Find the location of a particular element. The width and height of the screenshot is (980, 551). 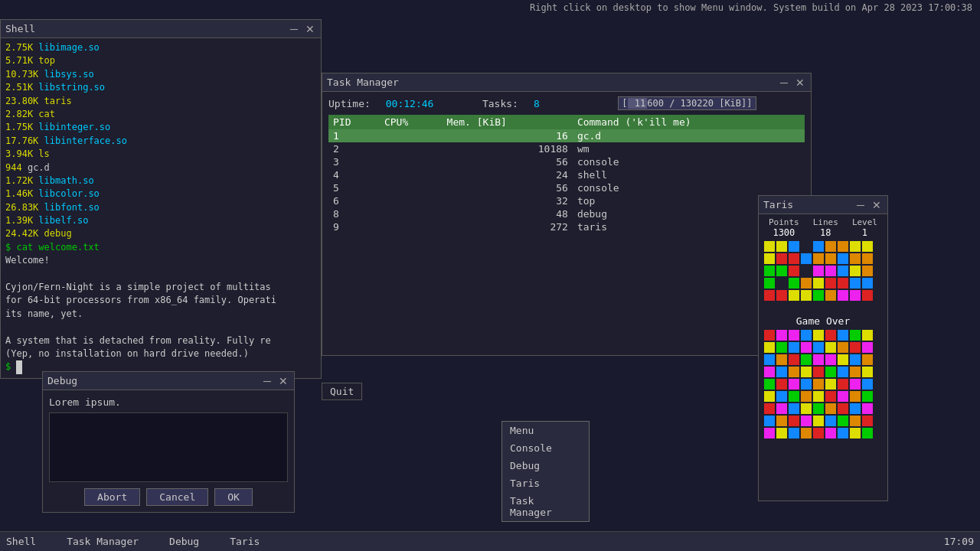

top-status-text: Right click on desktop to show Menu wind… is located at coordinates (751, 8).